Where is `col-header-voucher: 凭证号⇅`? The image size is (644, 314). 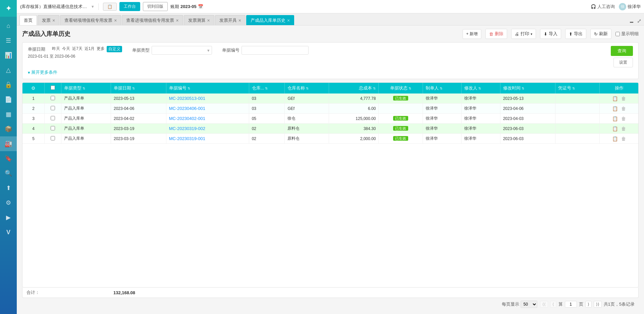
col-header-voucher: 凭证号⇅ is located at coordinates (578, 88).